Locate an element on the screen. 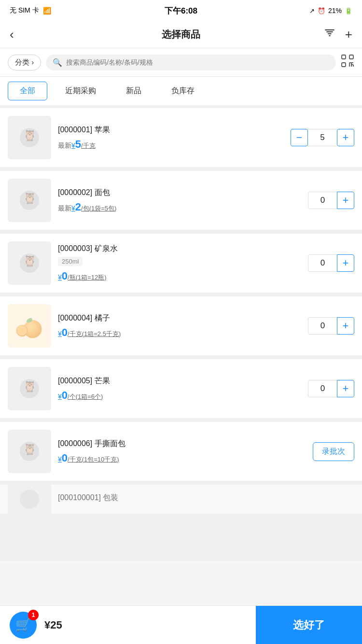 The height and width of the screenshot is (644, 362). product-name: [0000005] 芒果 is located at coordinates (180, 381).